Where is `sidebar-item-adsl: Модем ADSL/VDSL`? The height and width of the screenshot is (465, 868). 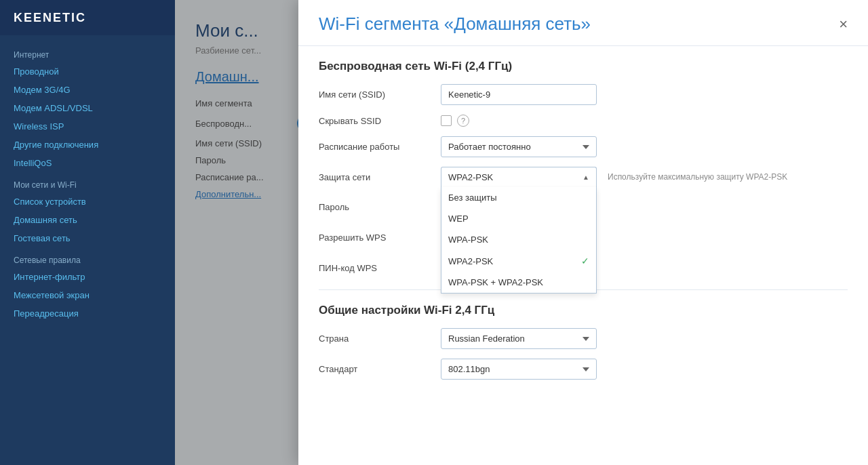 sidebar-item-adsl: Модем ADSL/VDSL is located at coordinates (87, 108).